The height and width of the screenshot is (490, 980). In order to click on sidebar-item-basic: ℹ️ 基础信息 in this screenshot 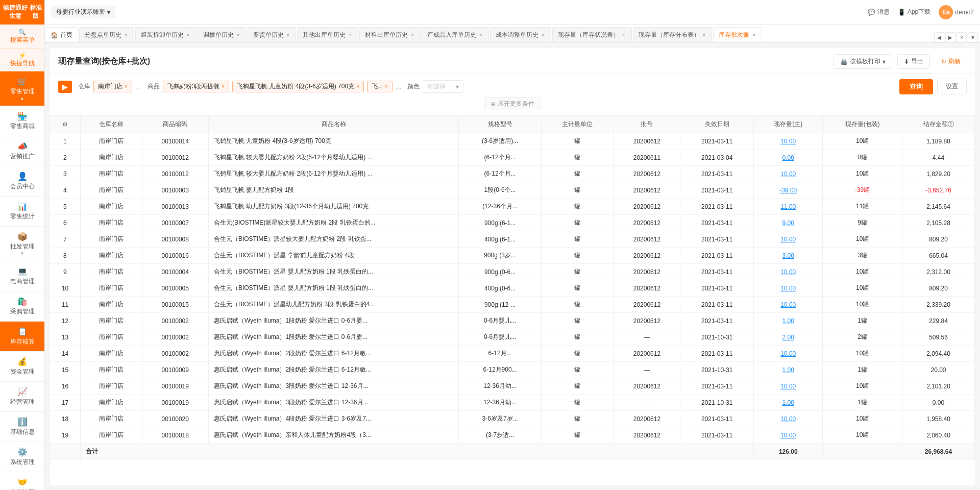, I will do `click(22, 427)`.